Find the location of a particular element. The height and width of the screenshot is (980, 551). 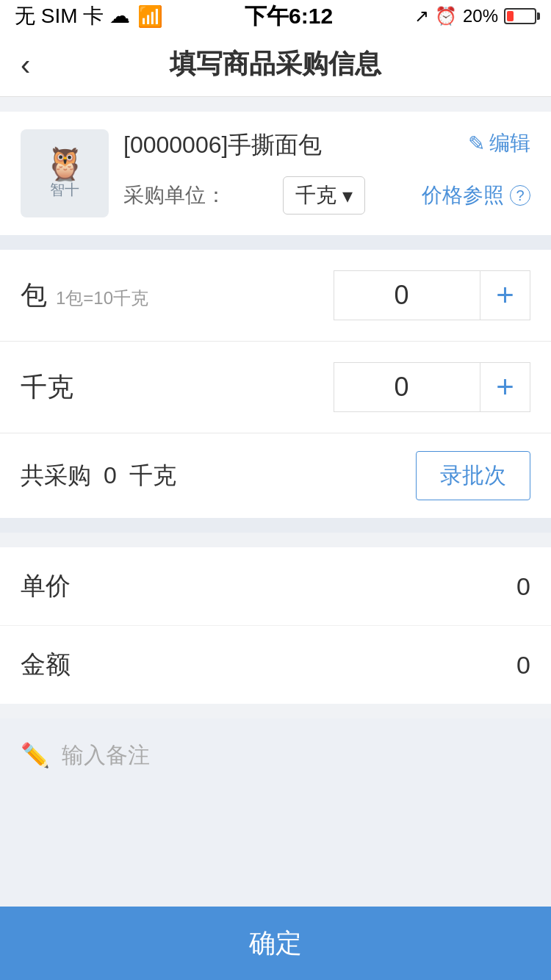

edit-label: 编辑 is located at coordinates (510, 143).